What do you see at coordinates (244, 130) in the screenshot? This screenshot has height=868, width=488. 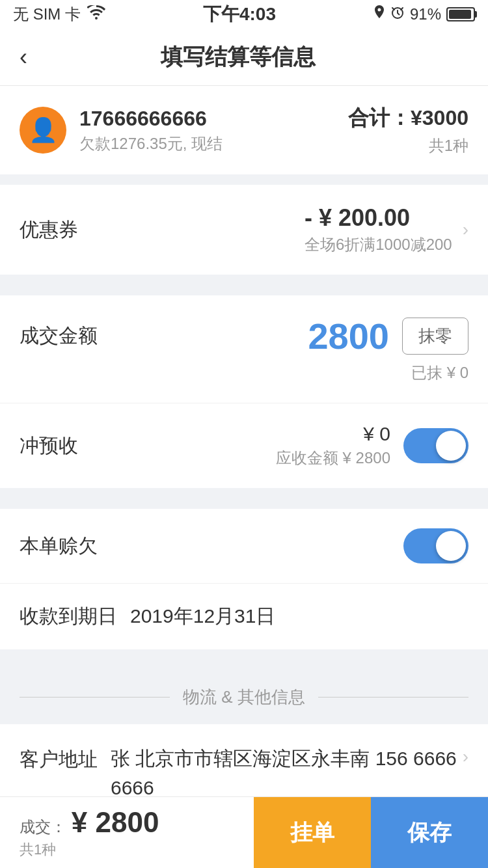 I see `customer-card: 👤 17666666666 欠款1276.35元, 现结 合计：¥3000 共1…` at bounding box center [244, 130].